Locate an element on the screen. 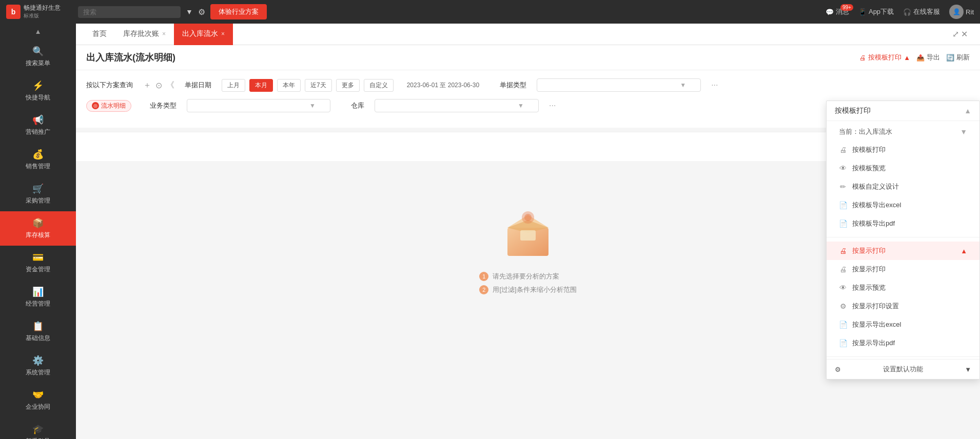 Image resolution: width=980 pixels, height=439 pixels. page-title: 出入库流水(流水明细) is located at coordinates (131, 61).